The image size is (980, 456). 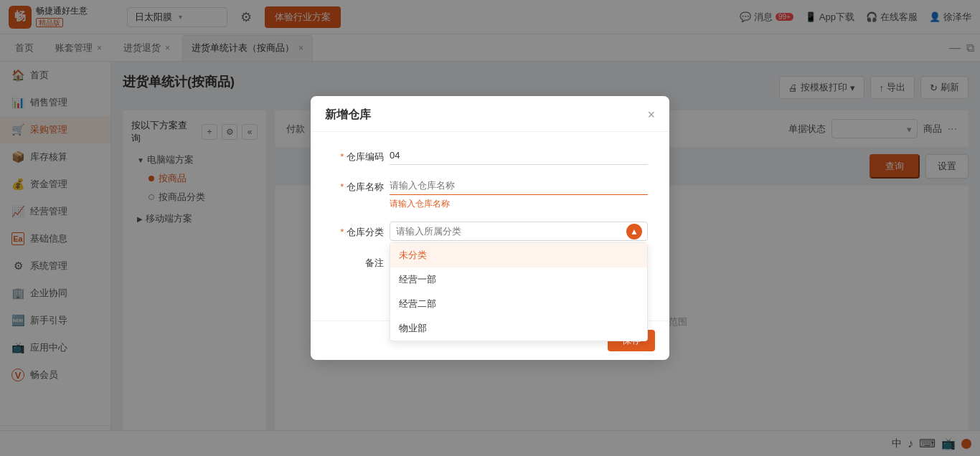 What do you see at coordinates (490, 194) in the screenshot?
I see `name-form-row: * 仓库名称 请输入仓库名称` at bounding box center [490, 194].